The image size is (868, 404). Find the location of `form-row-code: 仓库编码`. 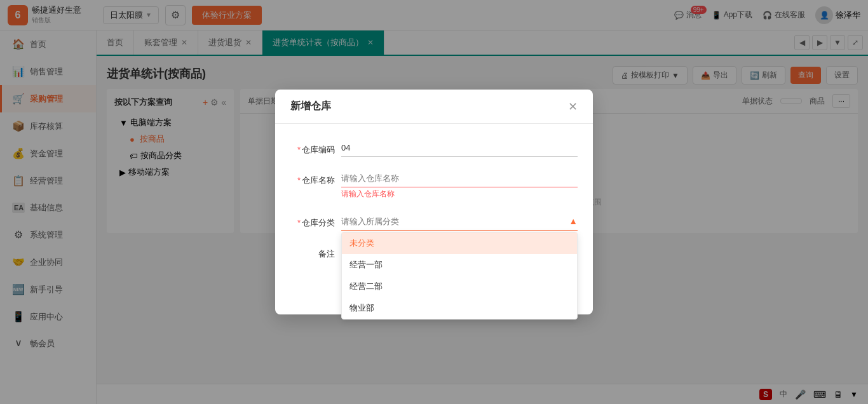

form-row-code: 仓库编码 is located at coordinates (434, 148).